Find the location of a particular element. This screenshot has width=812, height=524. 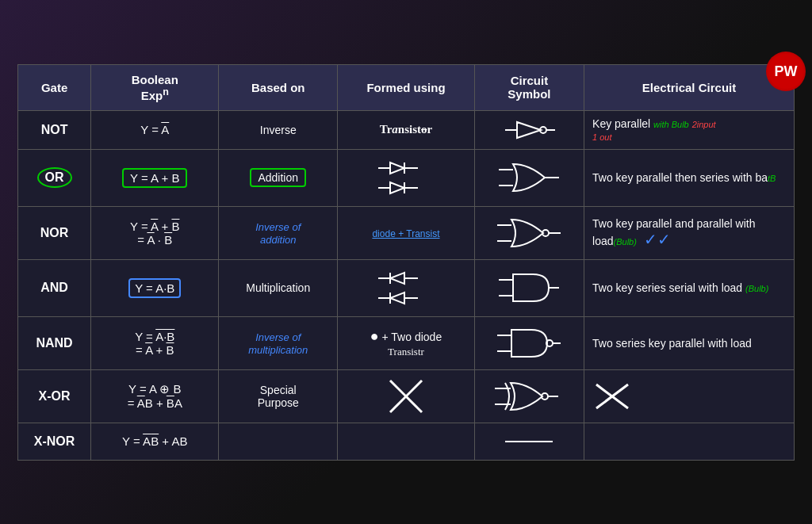

bool-xnor: Y = AB + AB is located at coordinates (155, 441).